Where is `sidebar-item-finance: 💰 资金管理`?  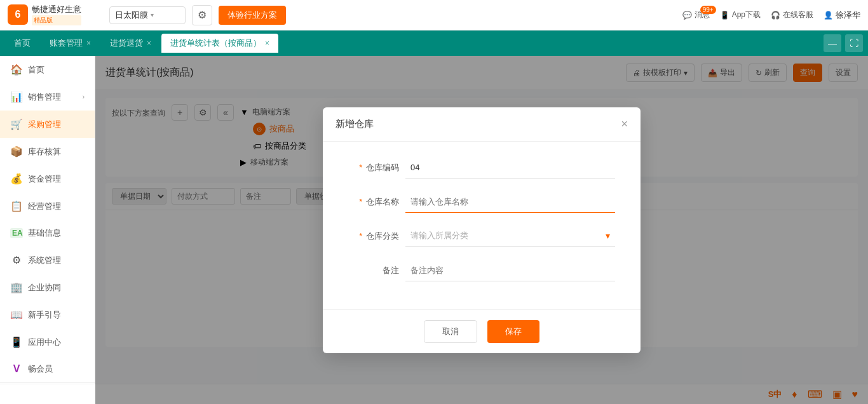
sidebar-item-finance: 💰 资金管理 is located at coordinates (47, 179).